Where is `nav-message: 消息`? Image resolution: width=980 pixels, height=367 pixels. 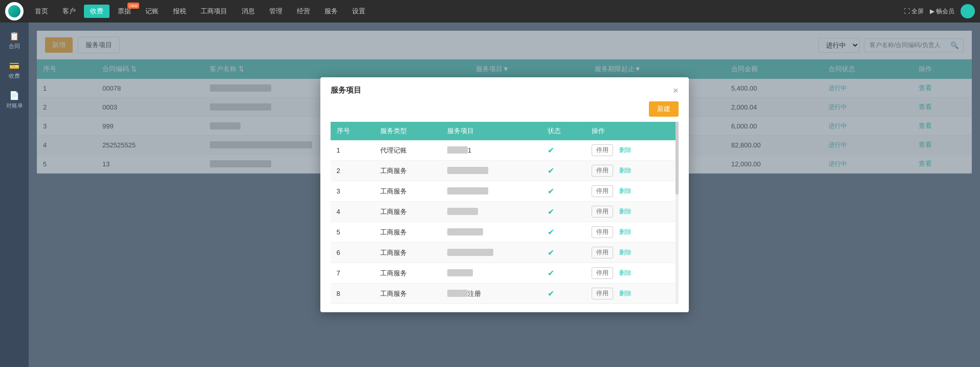 nav-message: 消息 is located at coordinates (248, 11).